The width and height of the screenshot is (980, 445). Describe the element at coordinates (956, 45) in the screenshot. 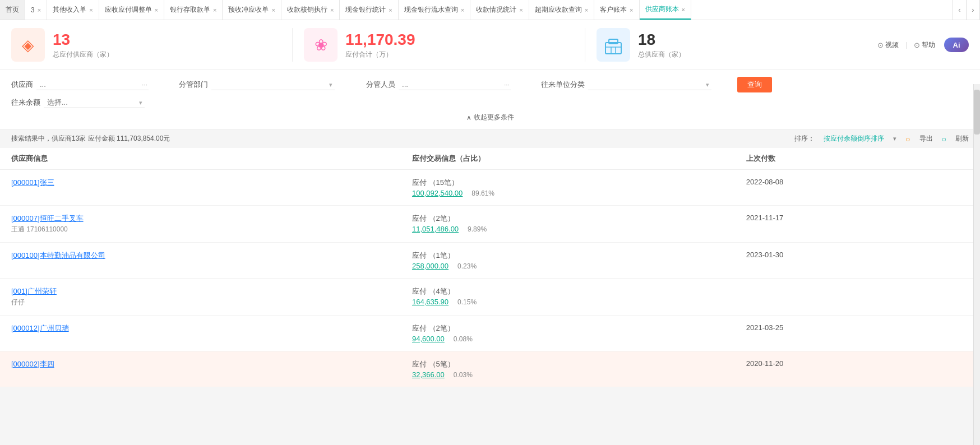

I see `ai-badge: Ai` at that location.